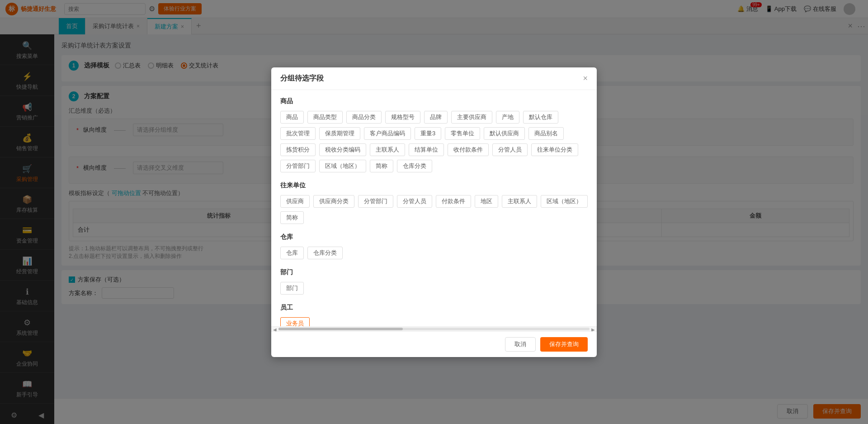 This screenshot has width=868, height=424. Describe the element at coordinates (382, 166) in the screenshot. I see `field-tag-abbr: 简称` at that location.